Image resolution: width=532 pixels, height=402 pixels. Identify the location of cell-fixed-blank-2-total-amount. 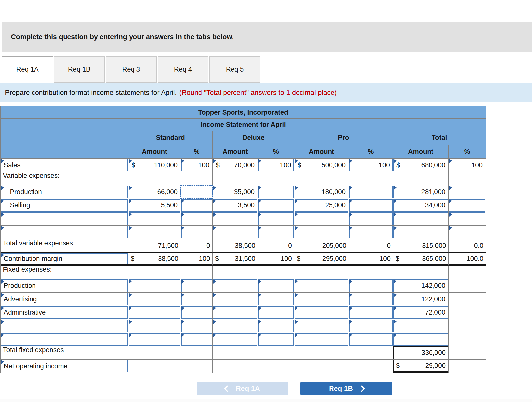
(421, 339).